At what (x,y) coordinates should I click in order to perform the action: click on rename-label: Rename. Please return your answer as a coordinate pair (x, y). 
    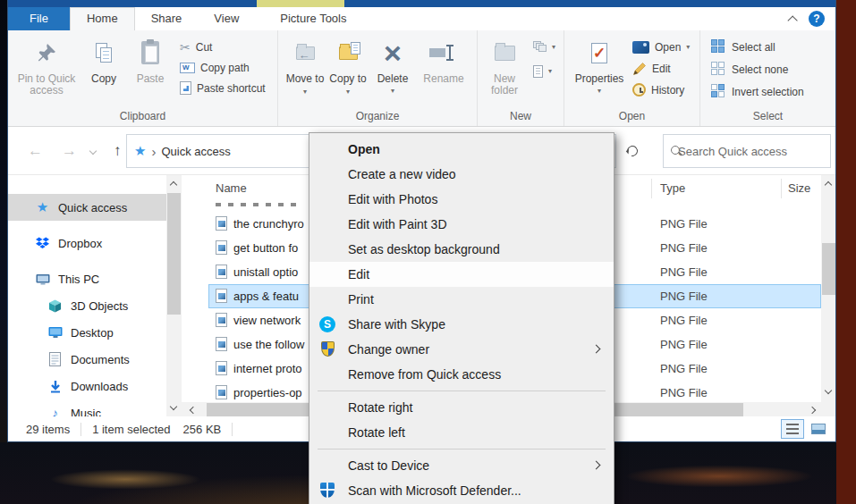
    Looking at the image, I should click on (444, 79).